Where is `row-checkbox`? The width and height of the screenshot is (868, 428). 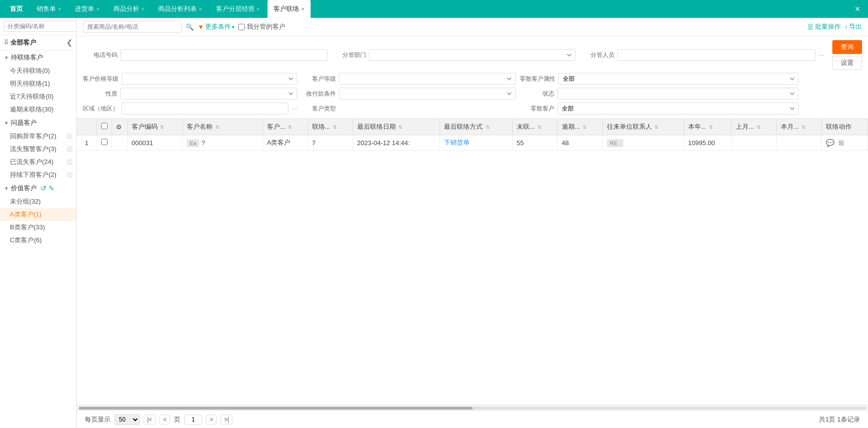
row-checkbox is located at coordinates (104, 142).